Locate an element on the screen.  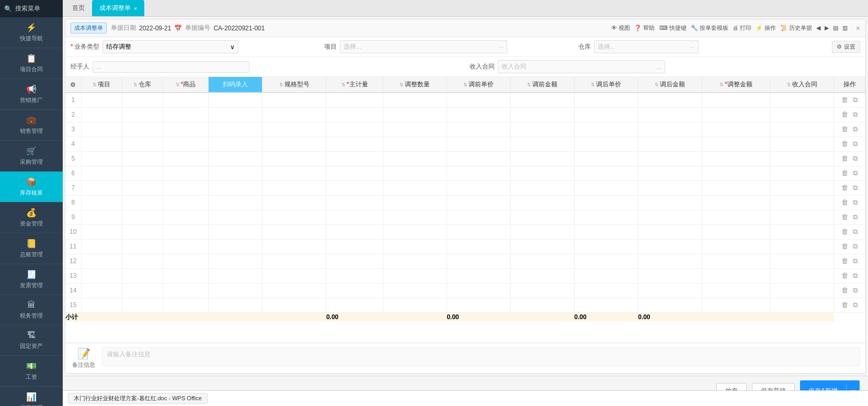
action-prev: ◀ is located at coordinates (818, 28).